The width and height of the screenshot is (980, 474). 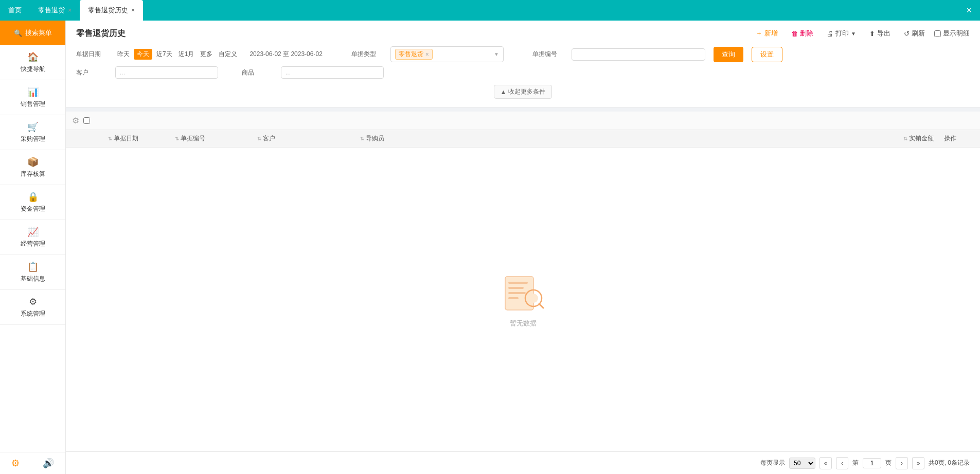 I want to click on tab-retail-return: 零售退货 ×, so click(x=55, y=10).